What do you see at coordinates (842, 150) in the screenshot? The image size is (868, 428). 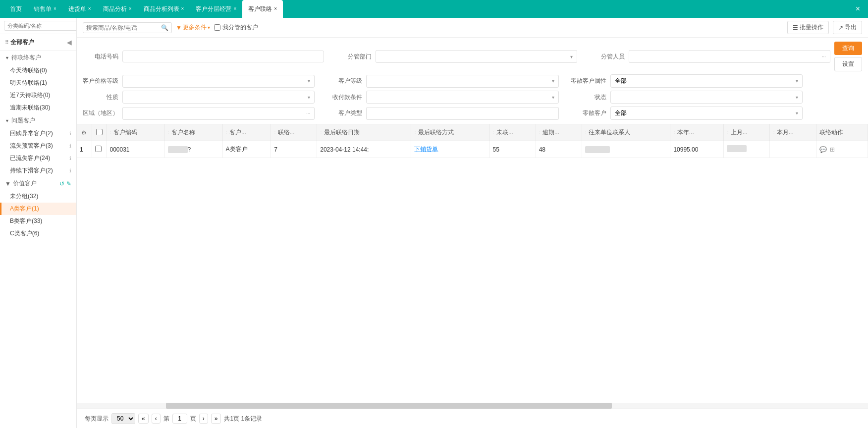 I see `action-icons: 💬 ⊞` at bounding box center [842, 150].